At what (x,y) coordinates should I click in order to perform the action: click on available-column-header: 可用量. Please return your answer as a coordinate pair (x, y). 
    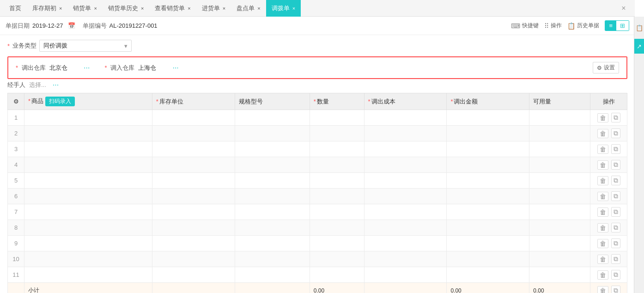
    Looking at the image, I should click on (560, 102).